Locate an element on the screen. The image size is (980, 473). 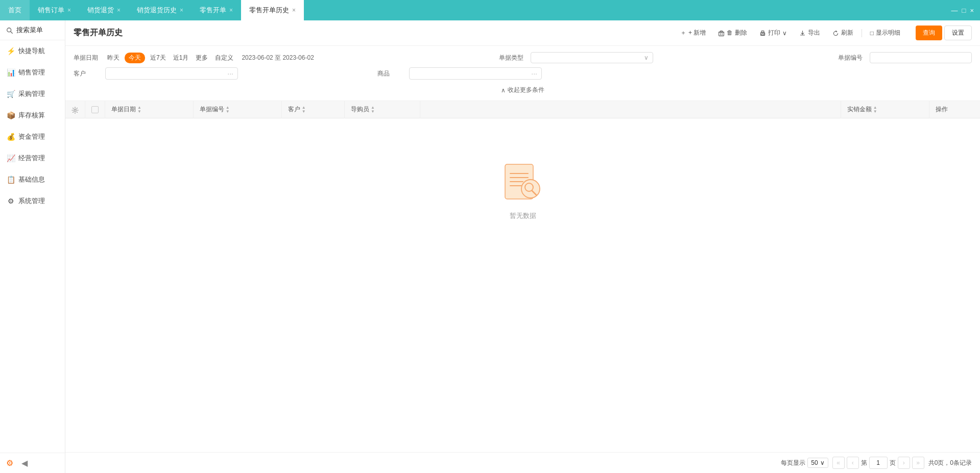
refresh-label: 刷新 is located at coordinates (847, 33).